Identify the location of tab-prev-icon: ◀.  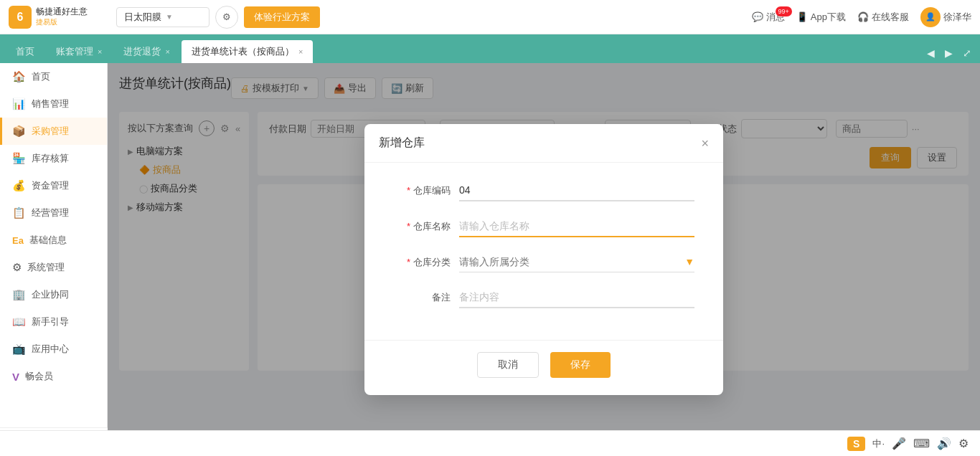
(931, 53).